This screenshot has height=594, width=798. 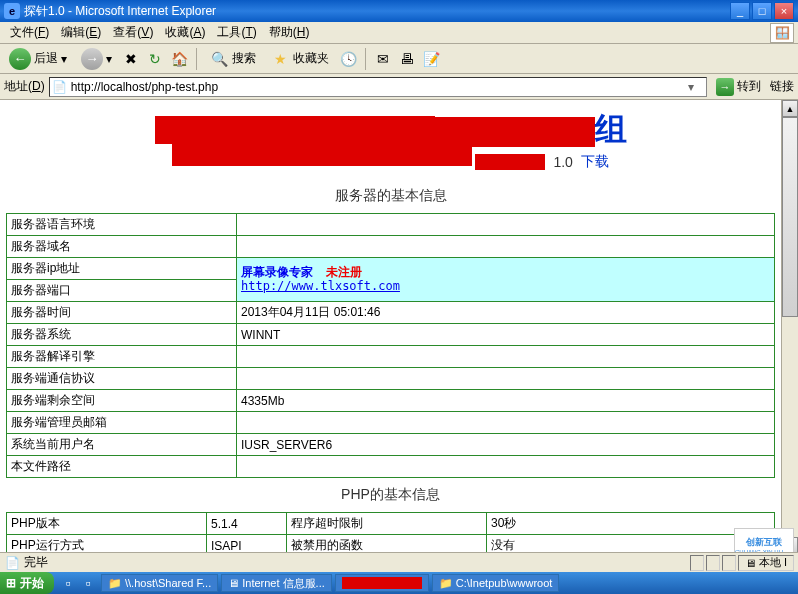 What do you see at coordinates (390, 533) in the screenshot?
I see `php-info-table: PHP版本5.1.4程序超时限制30秒PHP运行方式ISAPI被禁用的函数没有Z…` at bounding box center [390, 533].